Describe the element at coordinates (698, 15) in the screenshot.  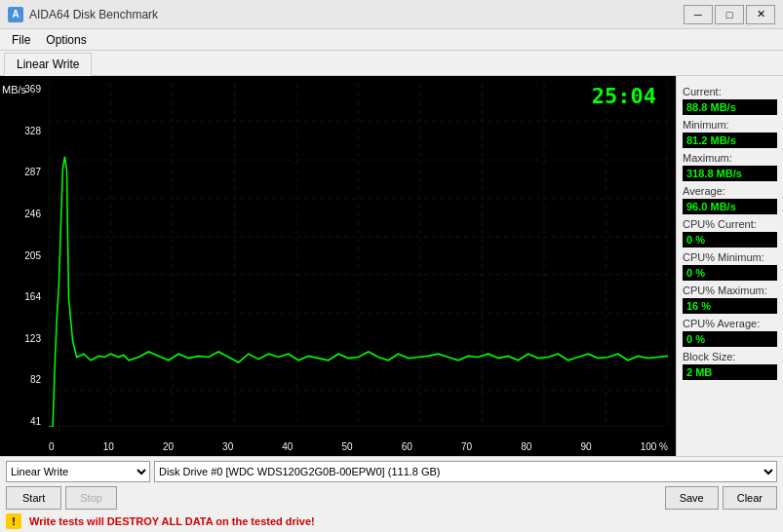
I see `minimize-button: ─` at that location.